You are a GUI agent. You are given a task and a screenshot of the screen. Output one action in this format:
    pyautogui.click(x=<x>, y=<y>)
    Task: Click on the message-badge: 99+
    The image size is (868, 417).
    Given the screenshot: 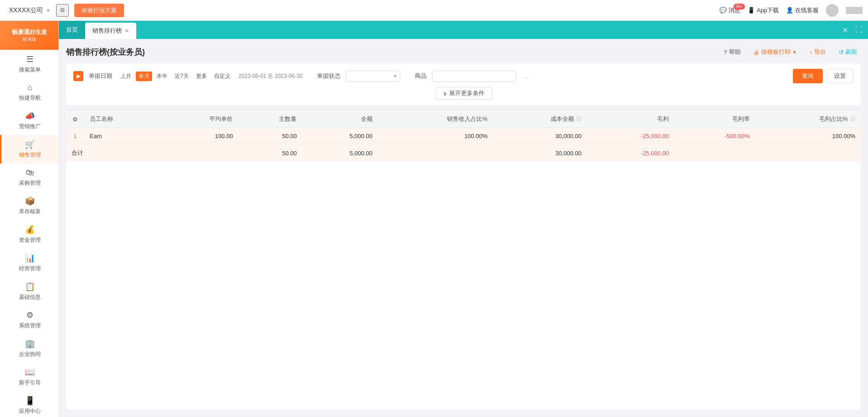 What is the action you would take?
    pyautogui.click(x=739, y=6)
    